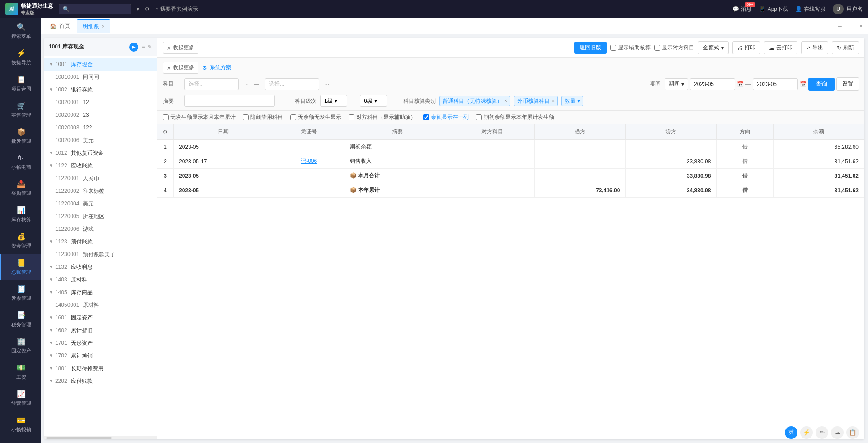  What do you see at coordinates (100, 128) in the screenshot?
I see `tree-item-10020003: 10020003122` at bounding box center [100, 128].